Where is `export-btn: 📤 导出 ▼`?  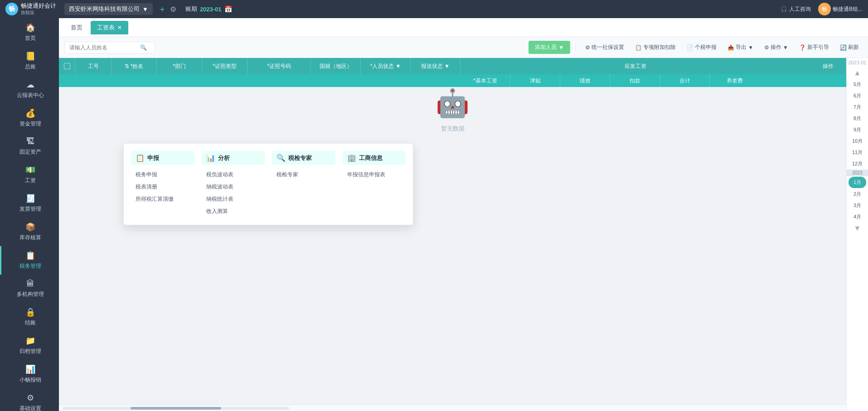
export-btn: 📤 导出 ▼ is located at coordinates (741, 47).